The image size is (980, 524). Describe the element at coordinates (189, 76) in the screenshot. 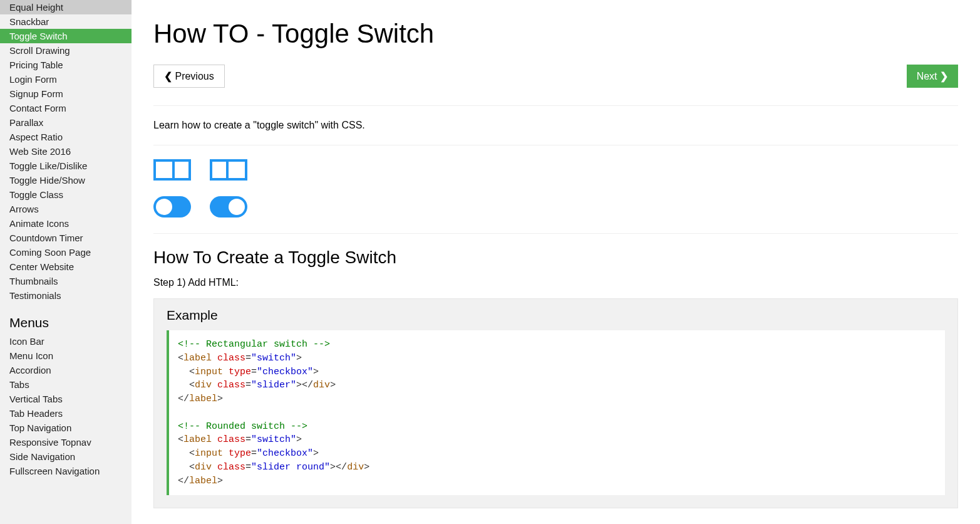

I see `previous-button: ❮ Previous` at that location.